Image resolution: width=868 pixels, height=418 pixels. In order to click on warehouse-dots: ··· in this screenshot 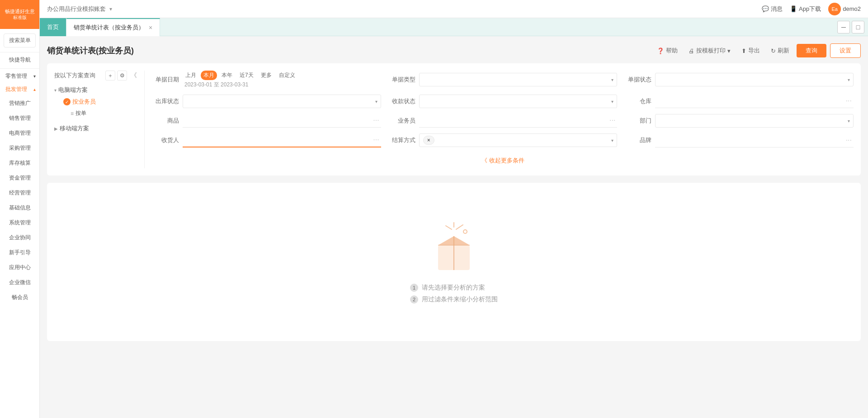, I will do `click(849, 101)`.